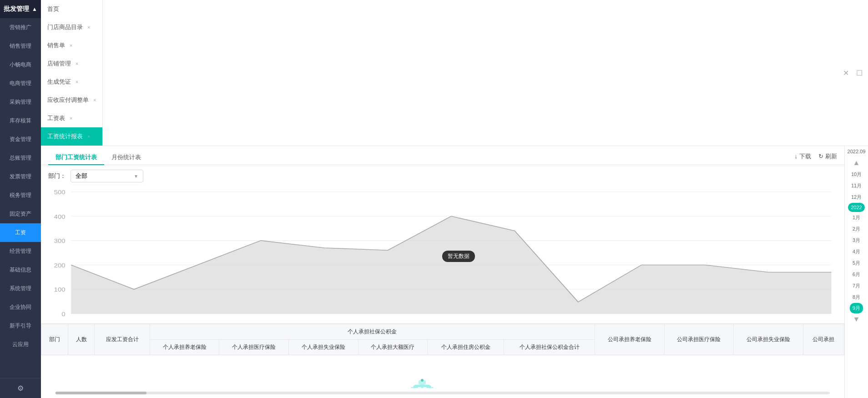  I want to click on sidebar-item-税务管理: 税务管理, so click(20, 196).